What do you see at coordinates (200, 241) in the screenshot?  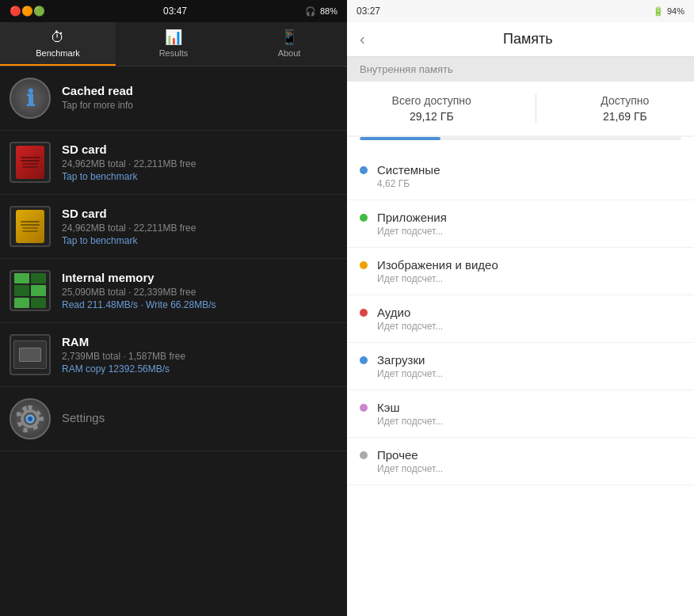 I see `sd-card-2-action: Tap to benchmark` at bounding box center [200, 241].